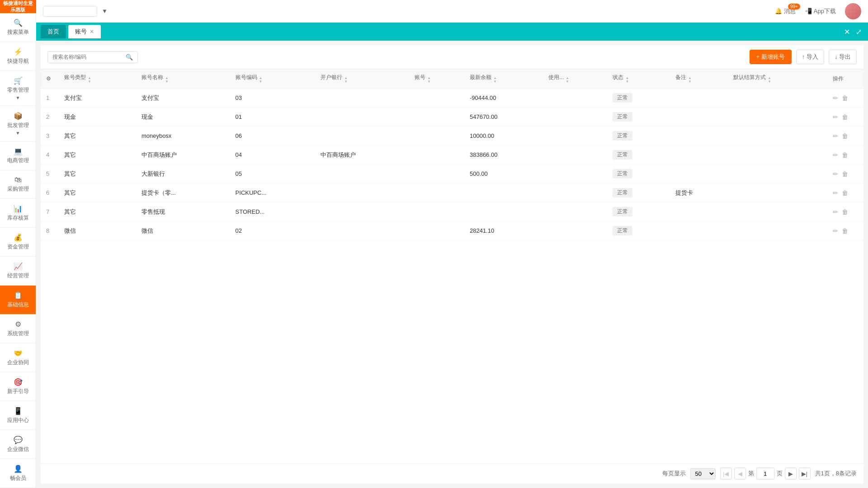  Describe the element at coordinates (847, 32) in the screenshot. I see `tab-close-btn: ✕` at that location.